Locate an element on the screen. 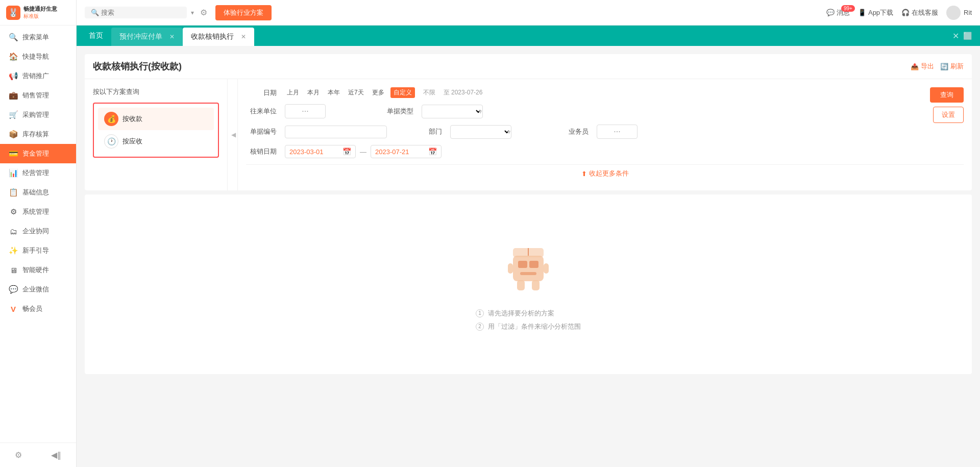 Image resolution: width=980 pixels, height=467 pixels. date-this-year-btn: 本年 is located at coordinates (334, 93).